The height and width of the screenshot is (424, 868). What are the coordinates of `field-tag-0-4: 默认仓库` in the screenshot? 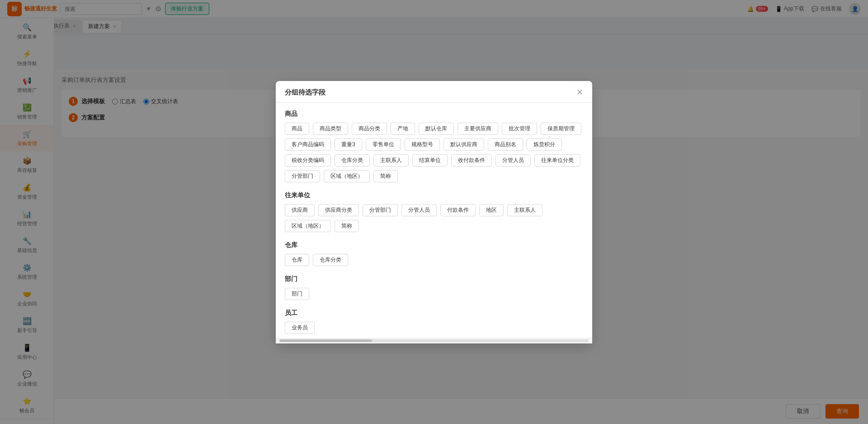 It's located at (436, 129).